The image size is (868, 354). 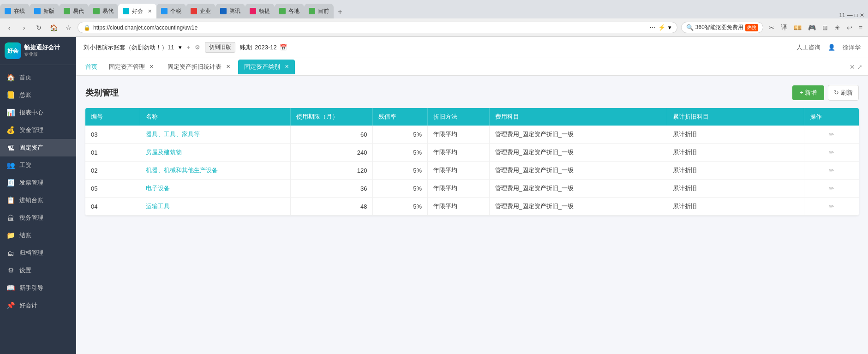 I want to click on sidebar-label-reports: 报表中心, so click(x=31, y=113).